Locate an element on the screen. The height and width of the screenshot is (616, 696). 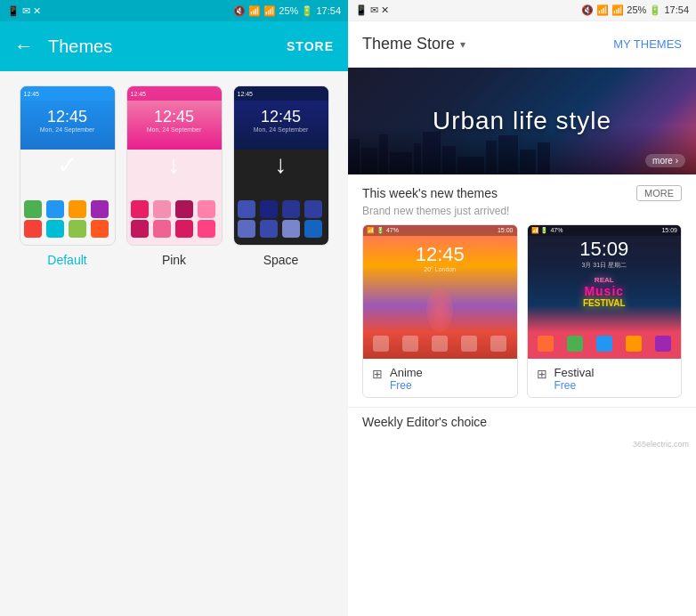
anime-theme-image: 📶 🔋 47% 15:00 12:45 20° London is located at coordinates (440, 292).